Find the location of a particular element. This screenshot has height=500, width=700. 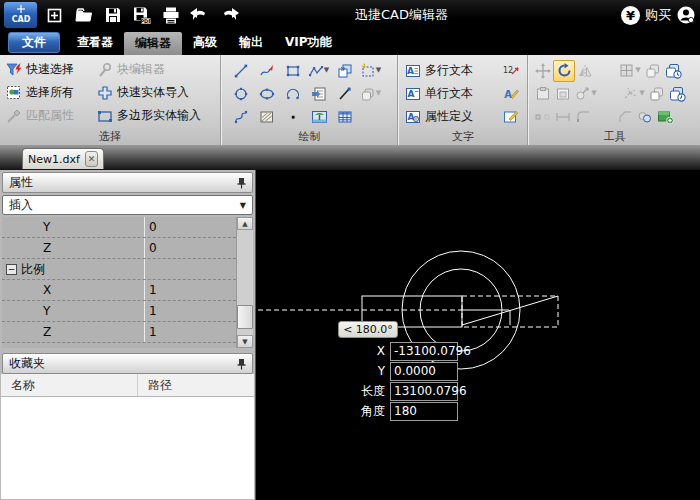

match-properties-button: 匹配属性 is located at coordinates (40, 116).